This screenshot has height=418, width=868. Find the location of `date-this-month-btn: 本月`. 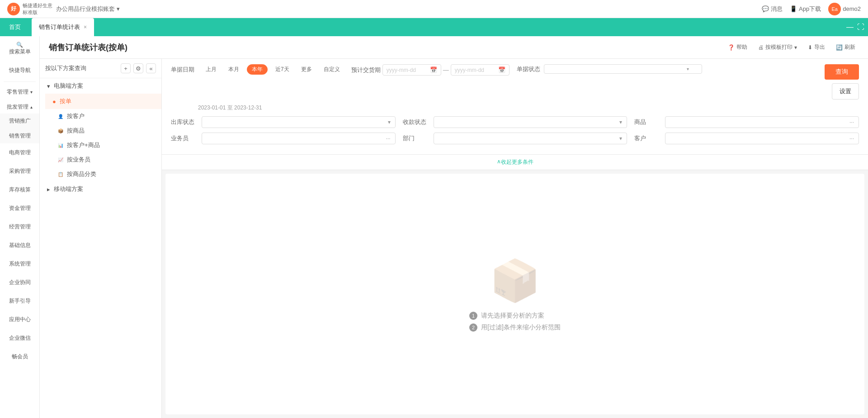

date-this-month-btn: 本月 is located at coordinates (234, 70).